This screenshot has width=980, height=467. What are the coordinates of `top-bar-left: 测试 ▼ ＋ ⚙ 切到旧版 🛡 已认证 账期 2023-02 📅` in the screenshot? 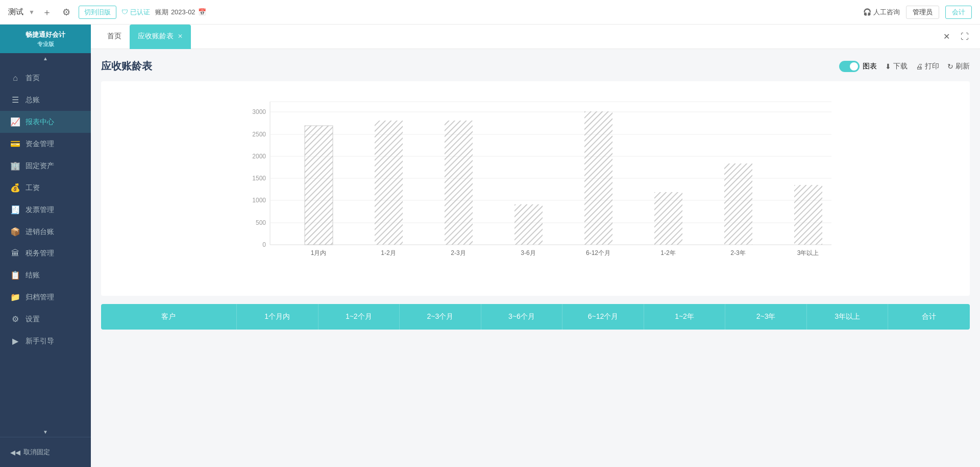 It's located at (433, 12).